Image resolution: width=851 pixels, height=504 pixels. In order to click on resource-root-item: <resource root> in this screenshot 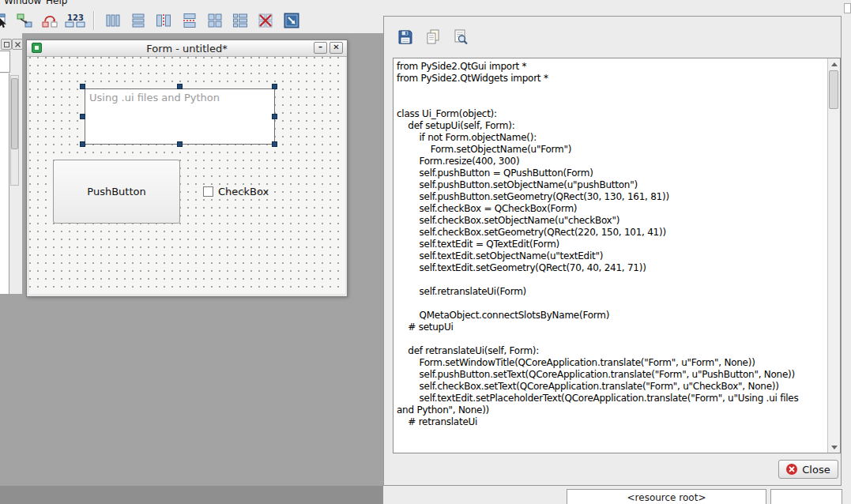, I will do `click(667, 496)`.